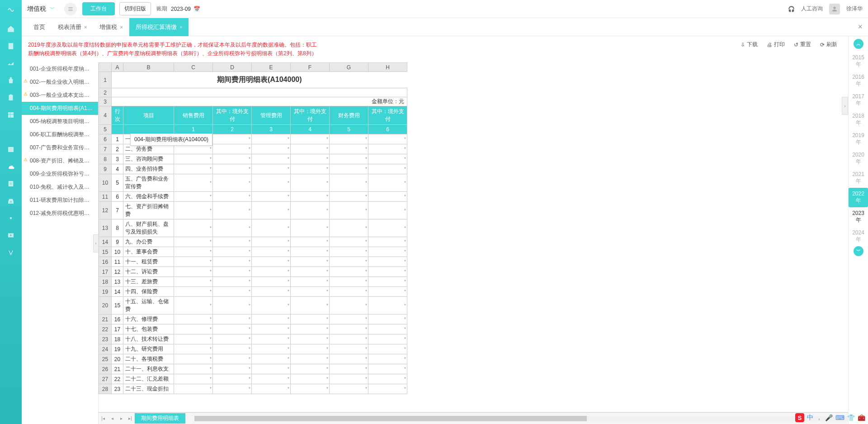  What do you see at coordinates (103, 418) in the screenshot?
I see `sheet-first-icon: |◂` at bounding box center [103, 418].